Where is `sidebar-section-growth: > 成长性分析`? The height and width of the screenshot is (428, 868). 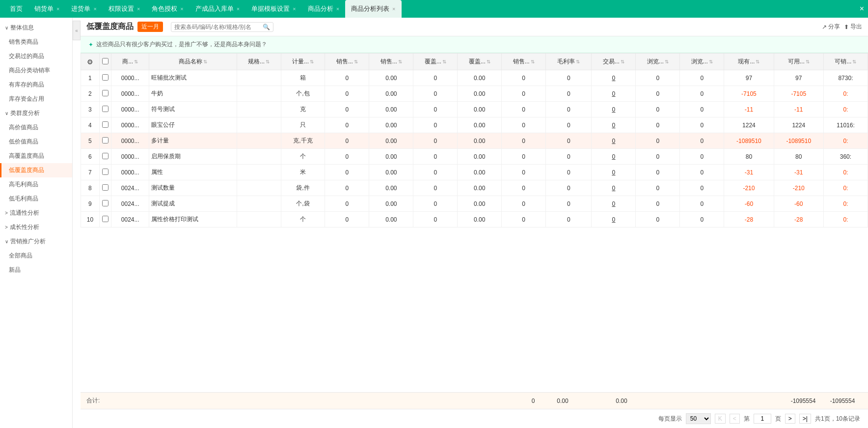 sidebar-section-growth: > 成长性分析 is located at coordinates (36, 227).